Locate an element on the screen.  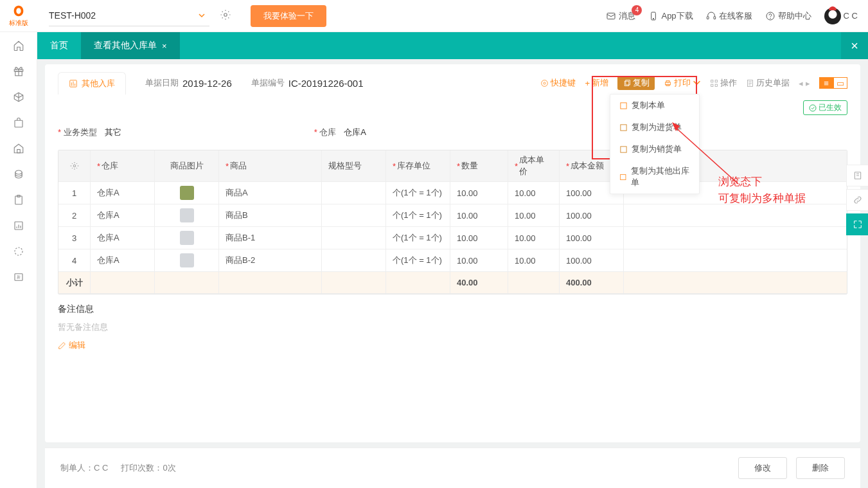
org-name: TEST-H002 is located at coordinates (72, 15).